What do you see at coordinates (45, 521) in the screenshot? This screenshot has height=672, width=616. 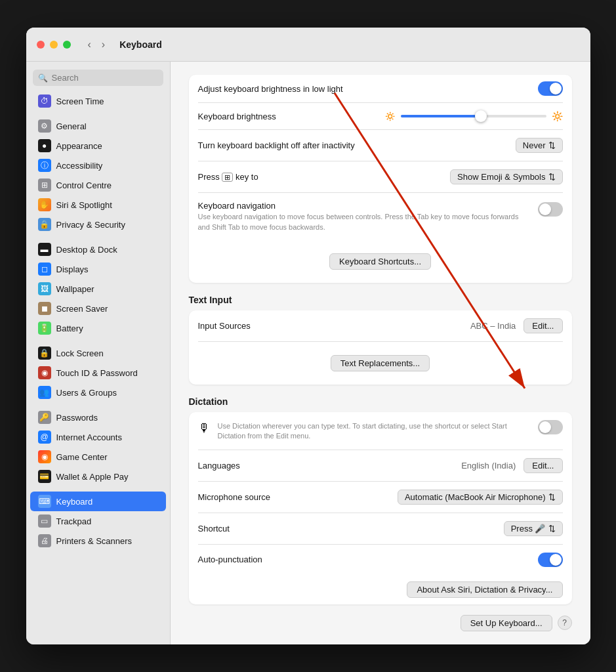 I see `trackpad-icon: ▭` at bounding box center [45, 521].